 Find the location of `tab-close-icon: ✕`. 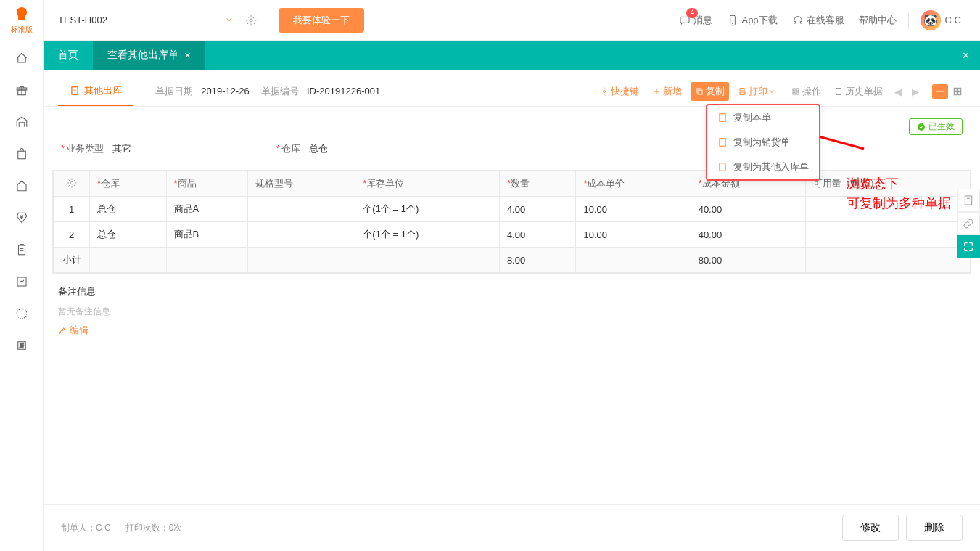

tab-close-icon: ✕ is located at coordinates (187, 55).